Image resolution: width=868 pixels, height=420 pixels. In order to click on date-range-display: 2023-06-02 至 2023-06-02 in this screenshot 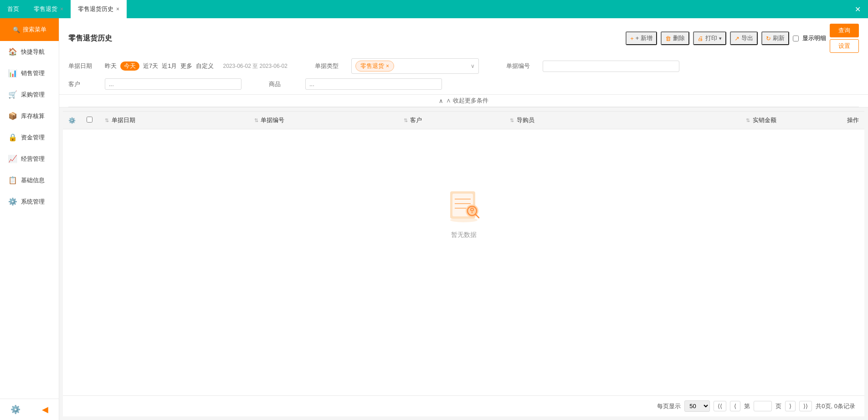, I will do `click(255, 67)`.